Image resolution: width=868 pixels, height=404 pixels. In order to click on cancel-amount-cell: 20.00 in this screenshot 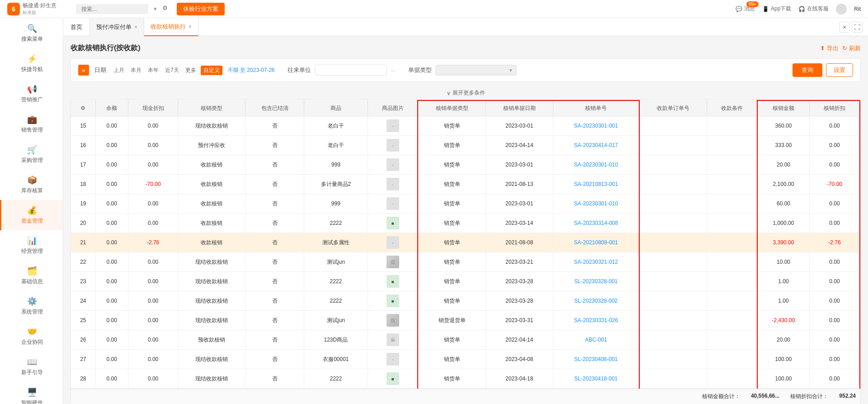, I will do `click(783, 340)`.